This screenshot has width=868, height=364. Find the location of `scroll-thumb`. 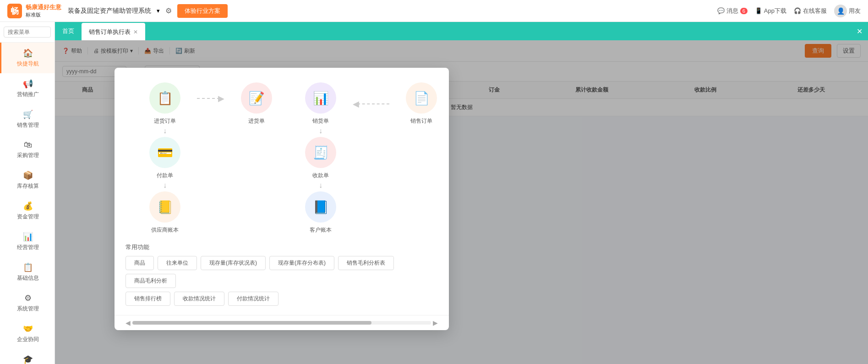

scroll-thumb is located at coordinates (252, 323).